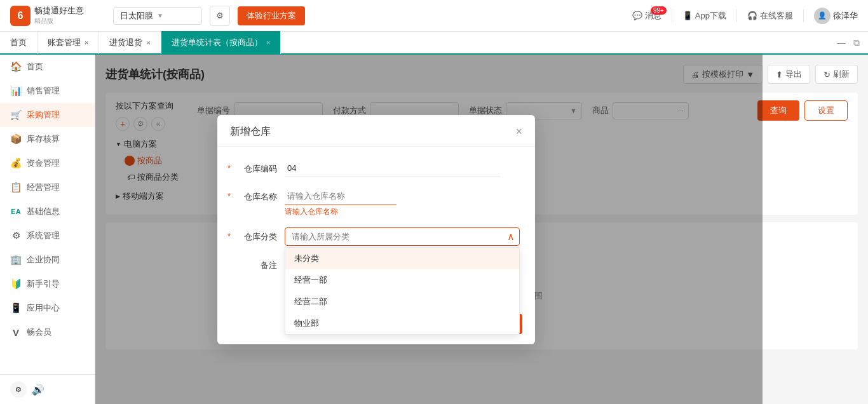 The image size is (868, 404). Describe the element at coordinates (341, 212) in the screenshot. I see `name-error-msg: 请输入仓库名称` at that location.